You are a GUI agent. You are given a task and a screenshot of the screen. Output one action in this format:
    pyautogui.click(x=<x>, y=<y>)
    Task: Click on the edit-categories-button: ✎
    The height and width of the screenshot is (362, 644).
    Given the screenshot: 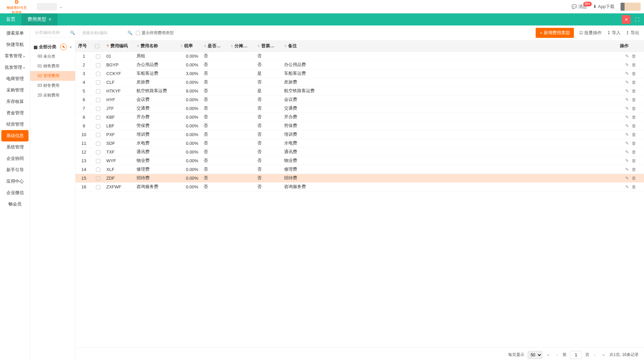 What is the action you would take?
    pyautogui.click(x=63, y=47)
    